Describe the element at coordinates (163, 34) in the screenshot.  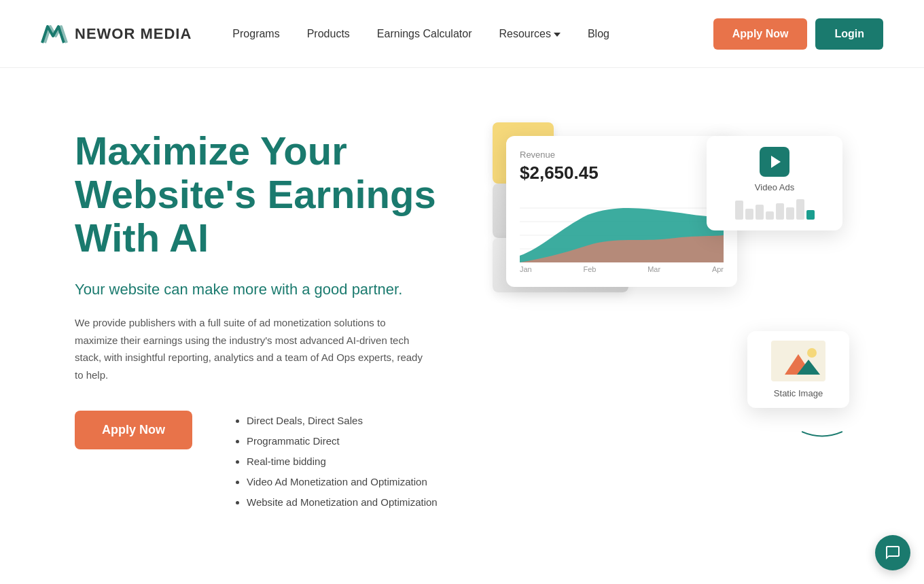
I see `logo-suffix: MEDIA` at that location.